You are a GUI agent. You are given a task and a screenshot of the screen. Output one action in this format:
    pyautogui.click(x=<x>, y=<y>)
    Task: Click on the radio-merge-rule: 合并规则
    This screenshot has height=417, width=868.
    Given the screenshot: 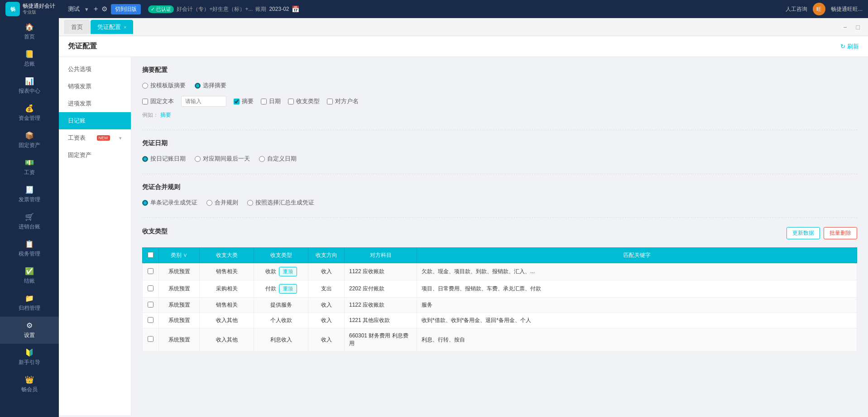 What is the action you would take?
    pyautogui.click(x=222, y=203)
    